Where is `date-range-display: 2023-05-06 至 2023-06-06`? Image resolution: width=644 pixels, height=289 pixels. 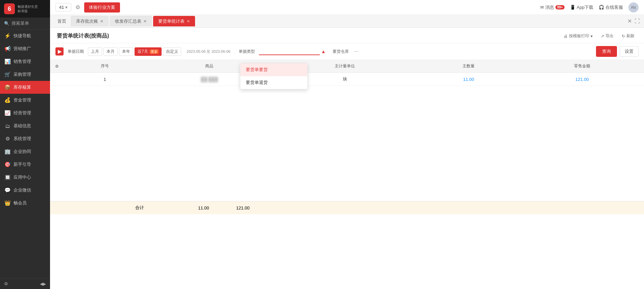
date-range-display: 2023-05-06 至 2023-06-06 is located at coordinates (209, 51).